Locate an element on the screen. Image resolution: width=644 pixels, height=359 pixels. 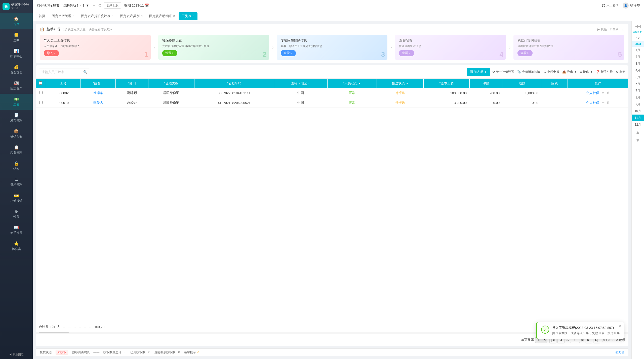
step-report-button: 查看＞ is located at coordinates (407, 53).